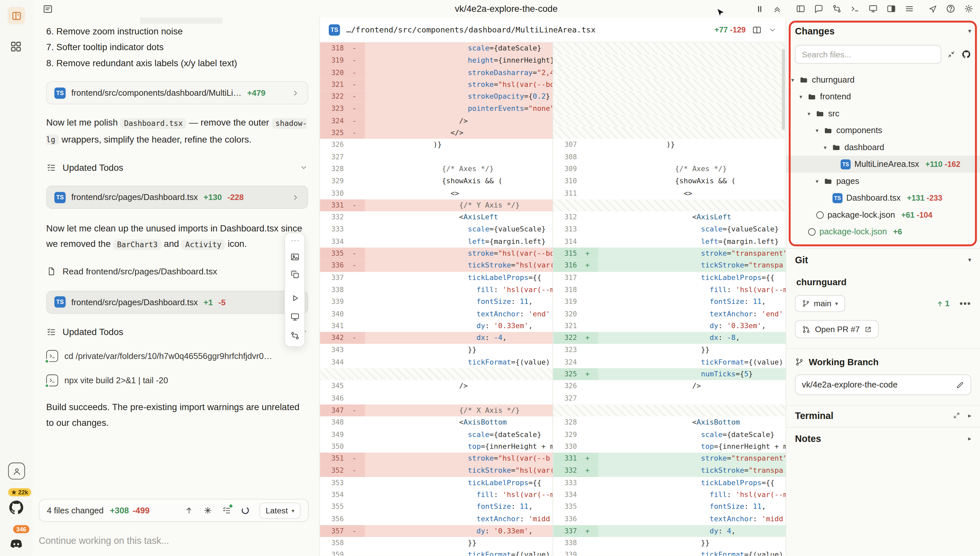 Image resolution: width=980 pixels, height=556 pixels. What do you see at coordinates (951, 8) in the screenshot?
I see `help-icon` at bounding box center [951, 8].